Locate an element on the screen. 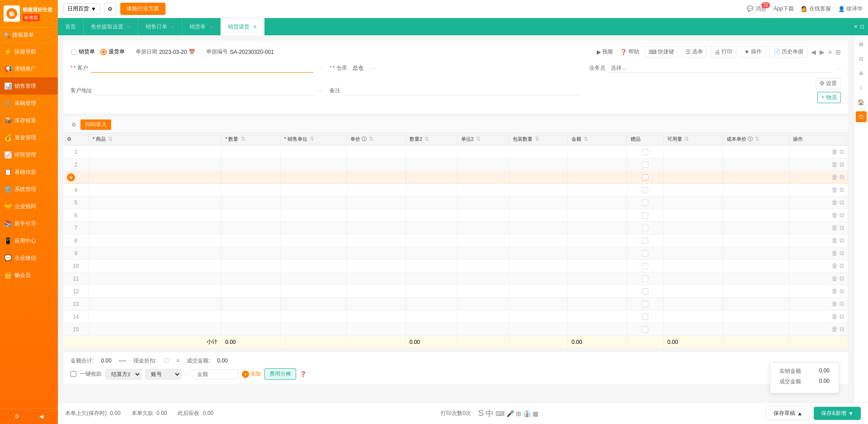 This screenshot has height=424, width=868. radio-return: 退货单 is located at coordinates (113, 52).